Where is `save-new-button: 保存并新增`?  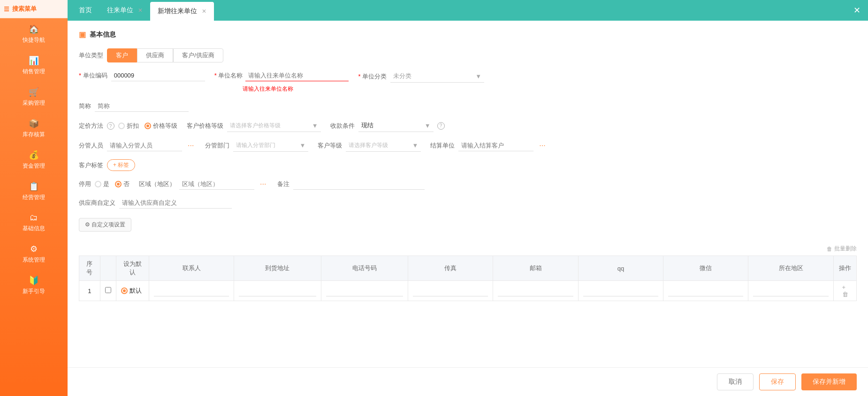 save-new-button: 保存并新增 is located at coordinates (829, 382).